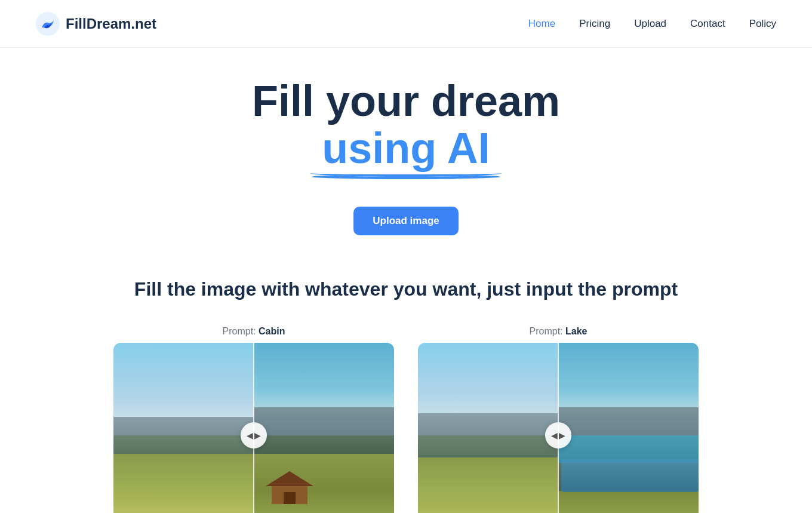 The image size is (812, 513). I want to click on nav-item-pricing: Pricing, so click(595, 24).